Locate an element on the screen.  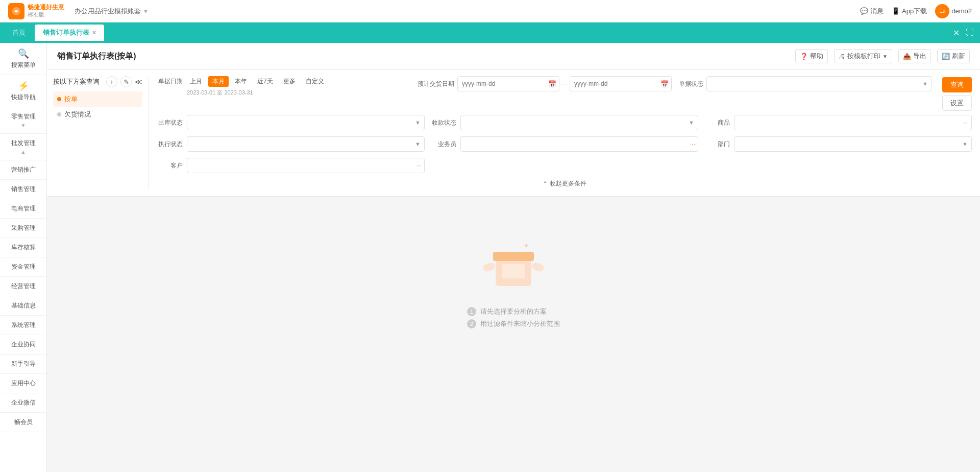
refresh-button: 🔄 刷新 is located at coordinates (953, 56).